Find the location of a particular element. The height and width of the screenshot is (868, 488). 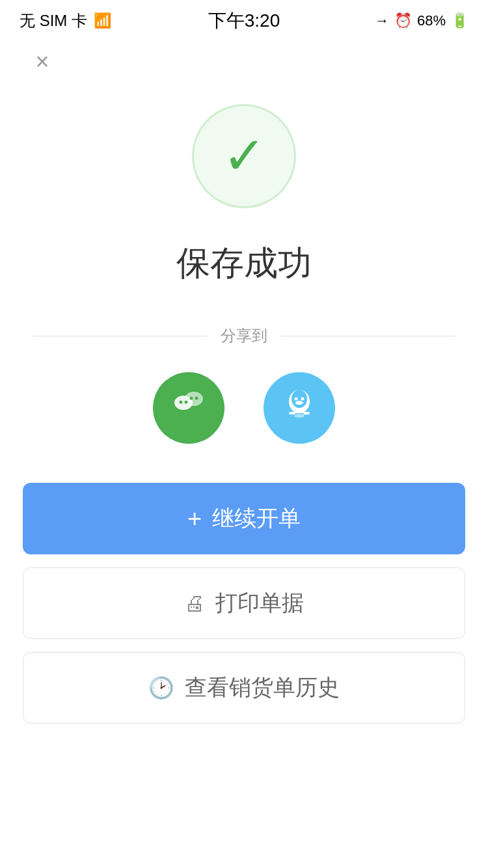

battery-text: 68% is located at coordinates (431, 21).